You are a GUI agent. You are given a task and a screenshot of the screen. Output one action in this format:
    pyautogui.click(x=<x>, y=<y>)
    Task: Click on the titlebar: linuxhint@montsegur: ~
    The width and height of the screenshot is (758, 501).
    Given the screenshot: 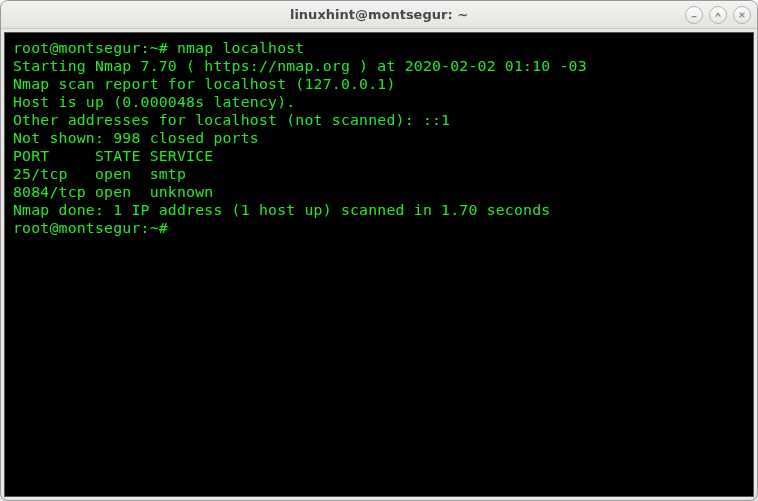 What is the action you would take?
    pyautogui.click(x=379, y=15)
    